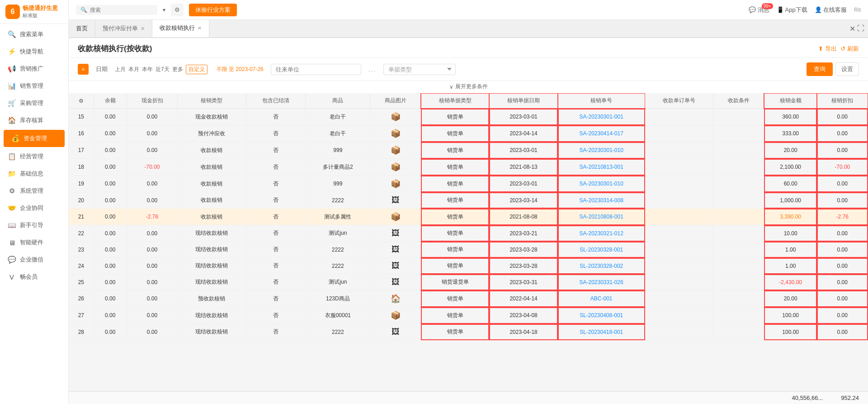  What do you see at coordinates (601, 217) in the screenshot?
I see `td-verify-bill-no: SA-20210808-001` at bounding box center [601, 217].